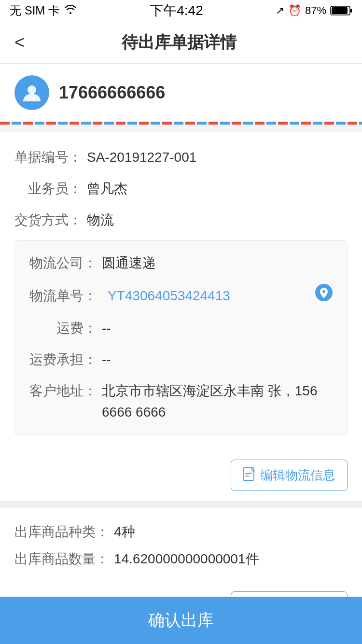  Describe the element at coordinates (341, 11) in the screenshot. I see `battery-icon` at that location.